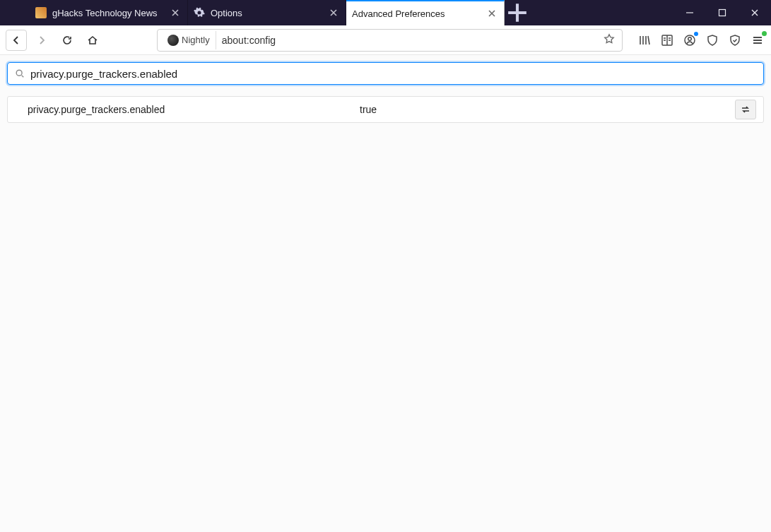  I want to click on url-bar: Nightly about:config, so click(390, 40).